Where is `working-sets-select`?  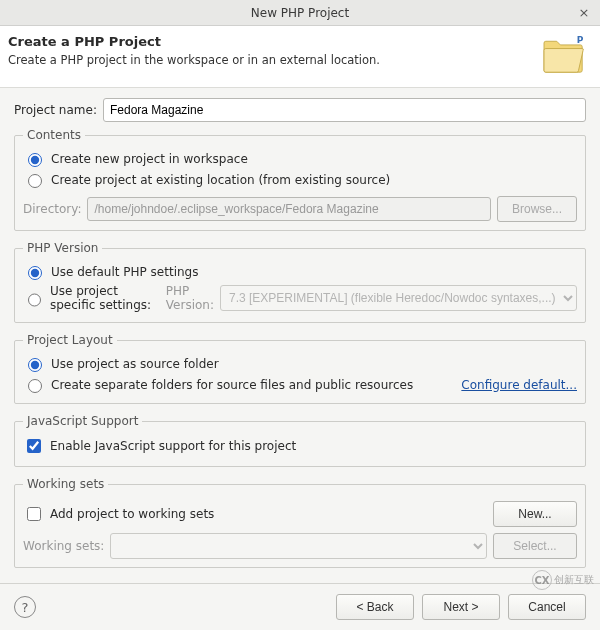
working-sets-select is located at coordinates (298, 546).